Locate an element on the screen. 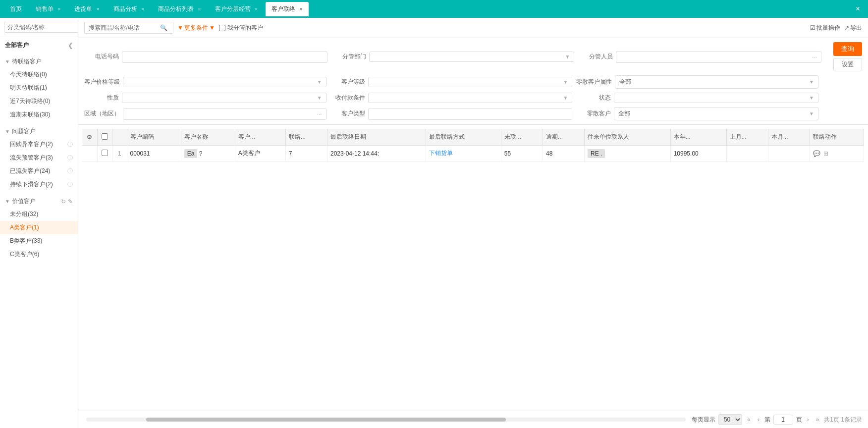 This screenshot has height=428, width=868. sidebar-item-today: 今天待联络(0) is located at coordinates (39, 74).